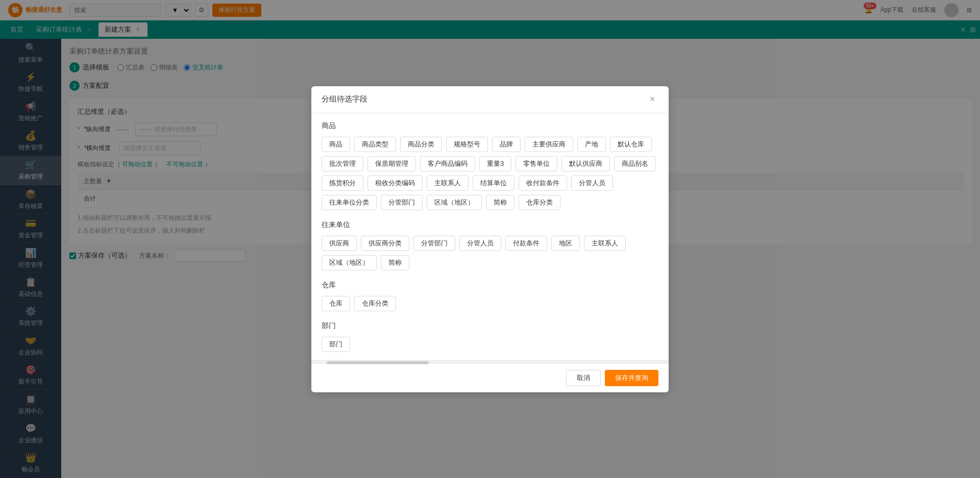  I want to click on section-dept: 部门 部门, so click(490, 337).